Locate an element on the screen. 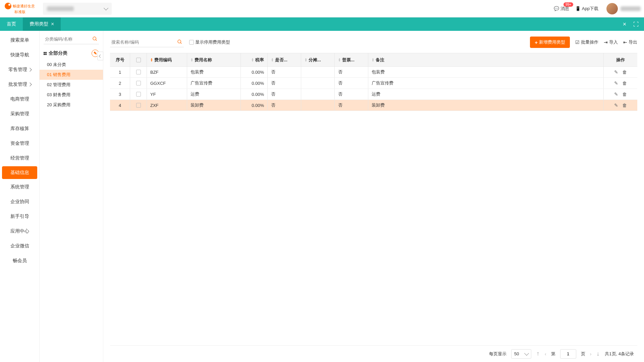 The image size is (644, 362). category-item: 01 销售费用 is located at coordinates (71, 75).